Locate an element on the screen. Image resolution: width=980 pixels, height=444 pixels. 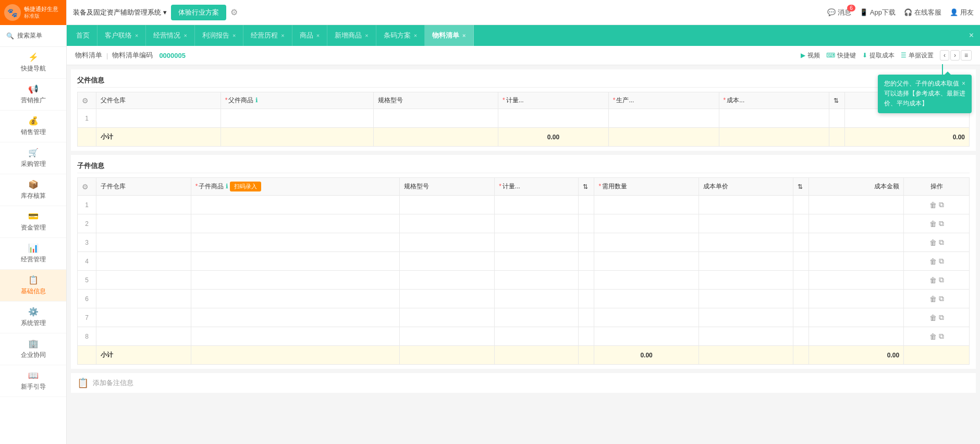
tab-barcode: 条码方案 × is located at coordinates (400, 35).